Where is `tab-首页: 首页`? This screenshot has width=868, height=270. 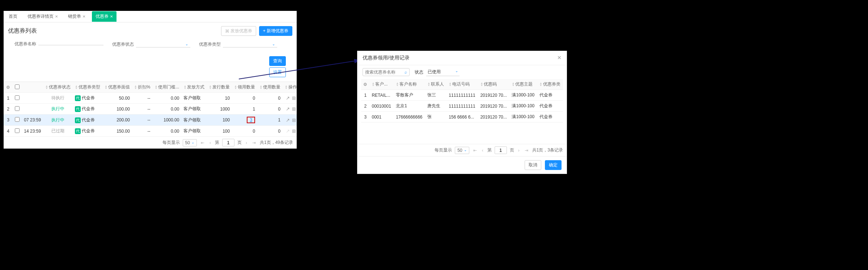 tab-首页: 首页 is located at coordinates (13, 17).